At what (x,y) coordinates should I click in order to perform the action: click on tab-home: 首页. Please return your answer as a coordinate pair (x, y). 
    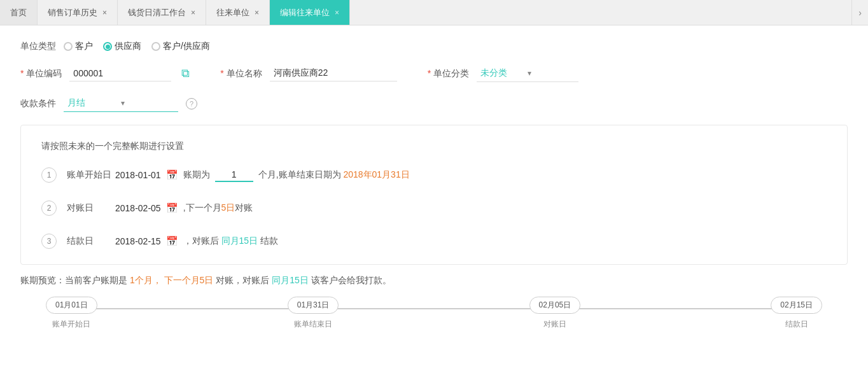
    Looking at the image, I should click on (19, 13).